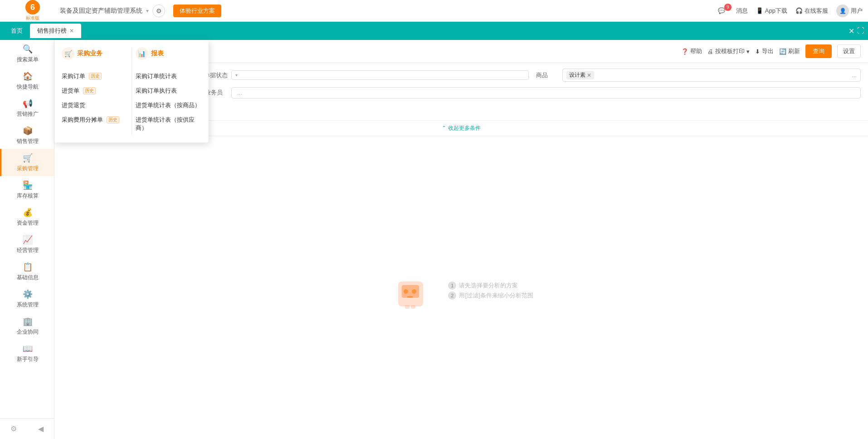 This screenshot has height=439, width=868. What do you see at coordinates (580, 75) in the screenshot?
I see `goods-tag: 设计素 ✕` at bounding box center [580, 75].